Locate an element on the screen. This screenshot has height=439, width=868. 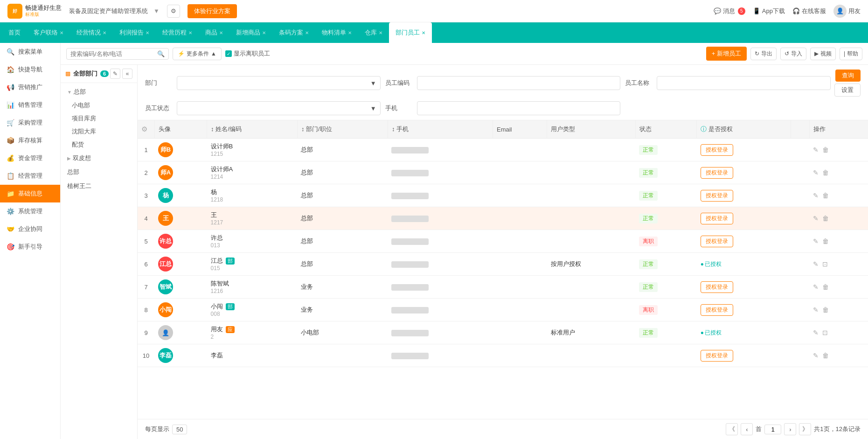
tab-operations: 经营情况✕ is located at coordinates (91, 33).